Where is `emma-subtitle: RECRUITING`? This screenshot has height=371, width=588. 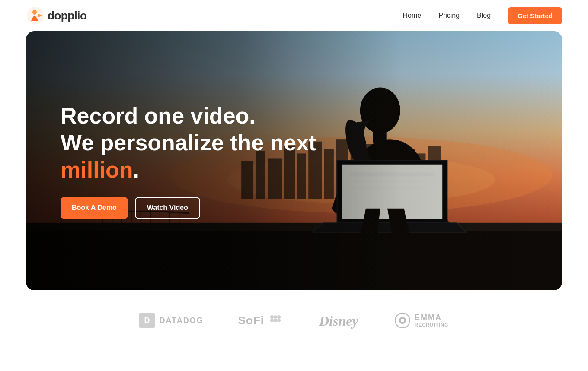 emma-subtitle: RECRUITING is located at coordinates (431, 325).